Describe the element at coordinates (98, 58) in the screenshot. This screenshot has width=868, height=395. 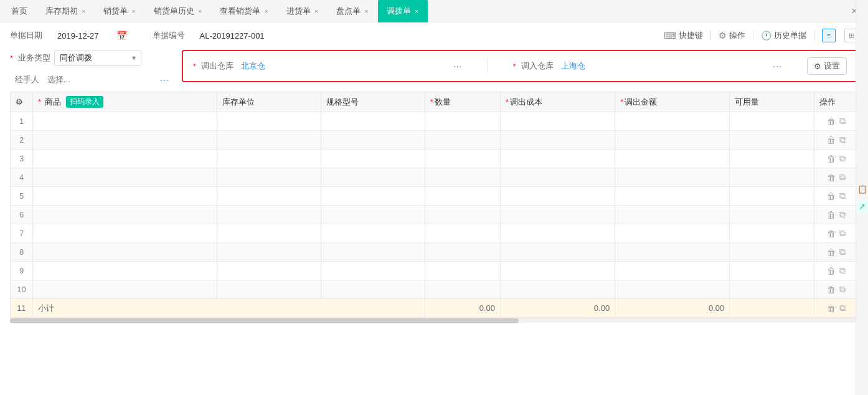
I see `business-type-select: 同价调拨 ▾` at that location.